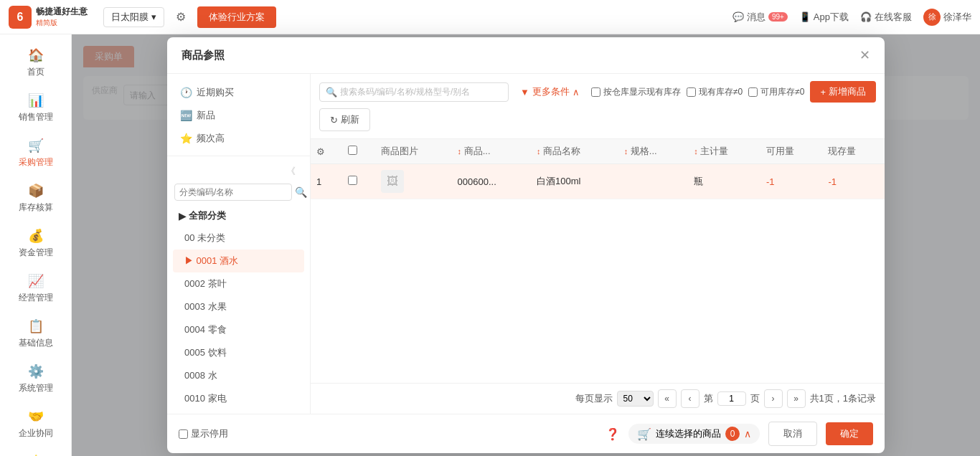  What do you see at coordinates (653, 152) in the screenshot?
I see `th-spec: ↕ 规格...` at bounding box center [653, 152].